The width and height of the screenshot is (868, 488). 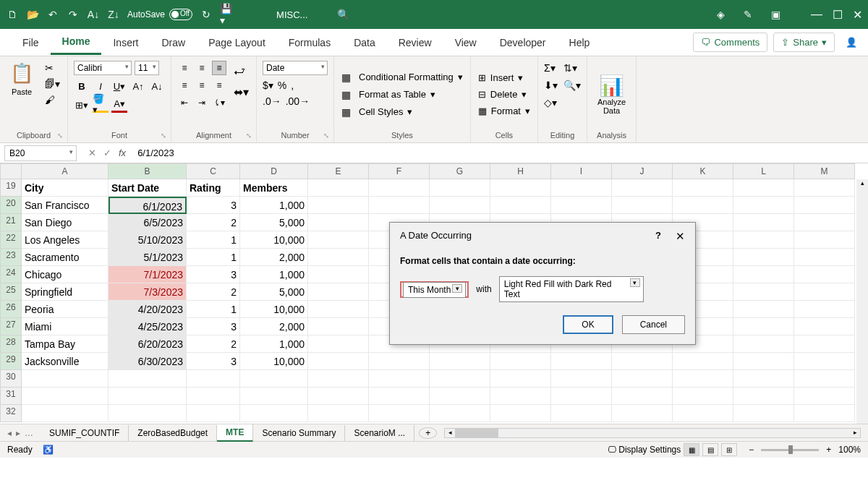 I want to click on page-layout-view-icon: ▤, so click(x=710, y=450).